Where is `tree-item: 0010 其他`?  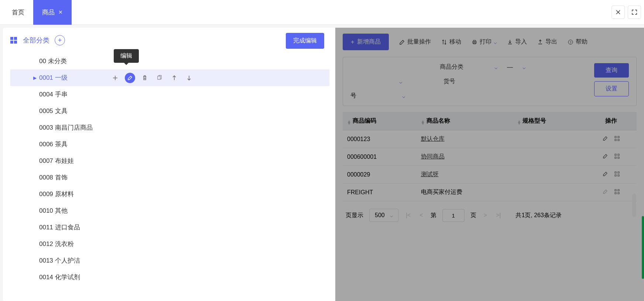
tree-item: 0010 其他 is located at coordinates (170, 211).